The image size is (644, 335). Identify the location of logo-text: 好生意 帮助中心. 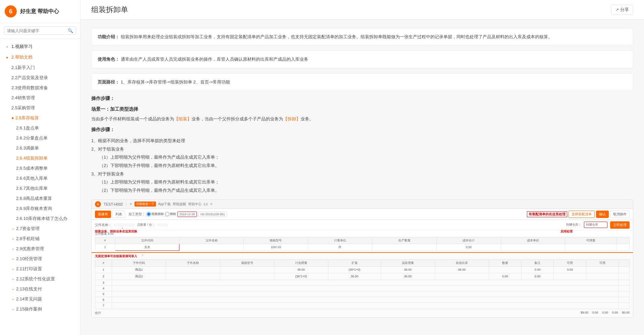
(40, 11).